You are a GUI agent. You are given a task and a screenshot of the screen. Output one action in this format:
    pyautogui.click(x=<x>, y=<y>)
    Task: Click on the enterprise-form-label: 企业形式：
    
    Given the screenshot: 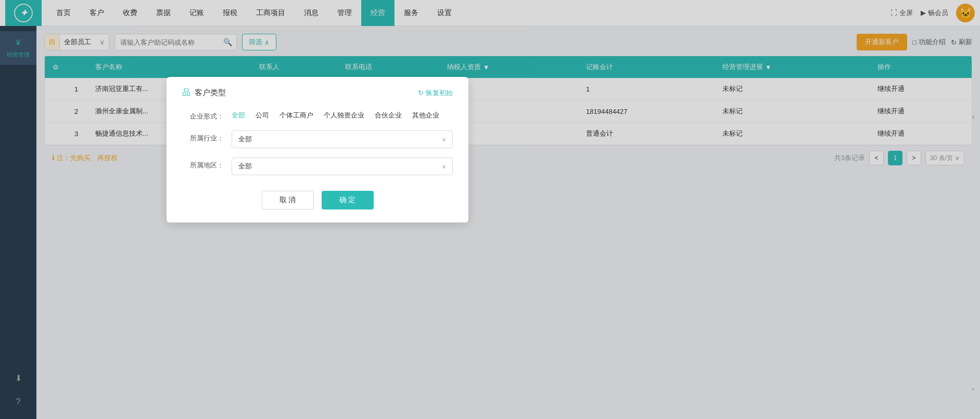 What is the action you would take?
    pyautogui.click(x=203, y=115)
    